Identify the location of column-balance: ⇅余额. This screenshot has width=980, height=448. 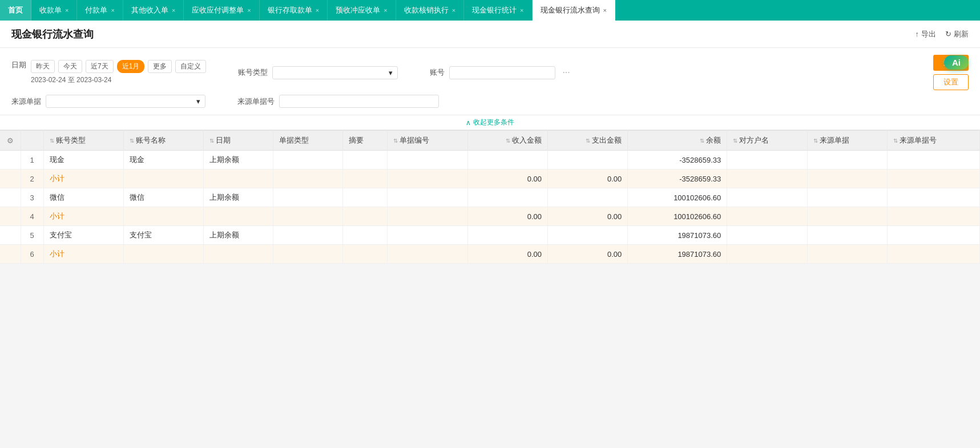
(677, 140).